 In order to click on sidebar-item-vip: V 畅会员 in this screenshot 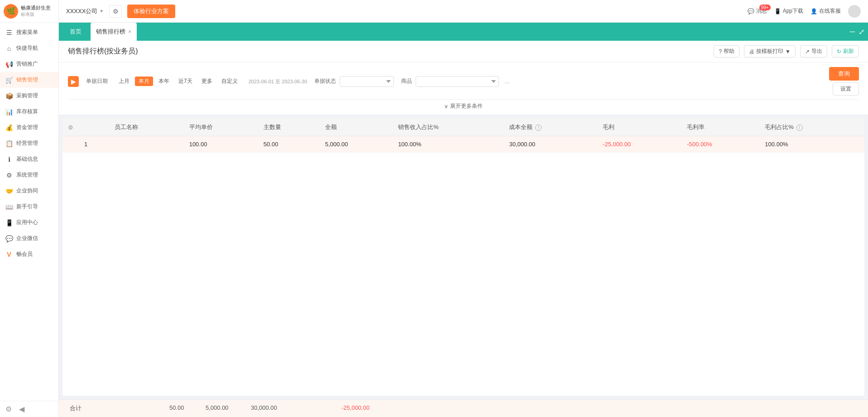, I will do `click(29, 254)`.